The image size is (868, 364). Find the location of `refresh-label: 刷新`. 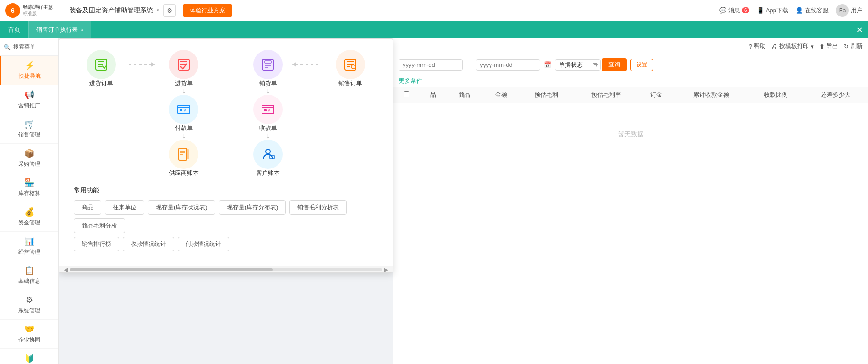

refresh-label: 刷新 is located at coordinates (857, 46).